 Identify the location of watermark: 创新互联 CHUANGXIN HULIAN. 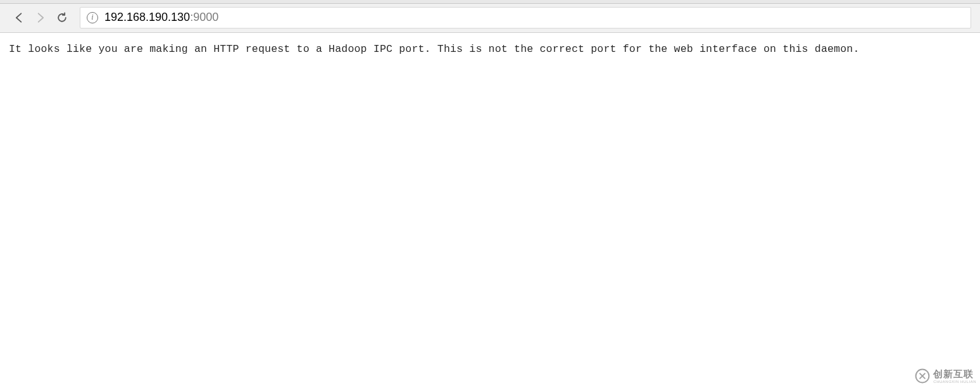
(945, 376).